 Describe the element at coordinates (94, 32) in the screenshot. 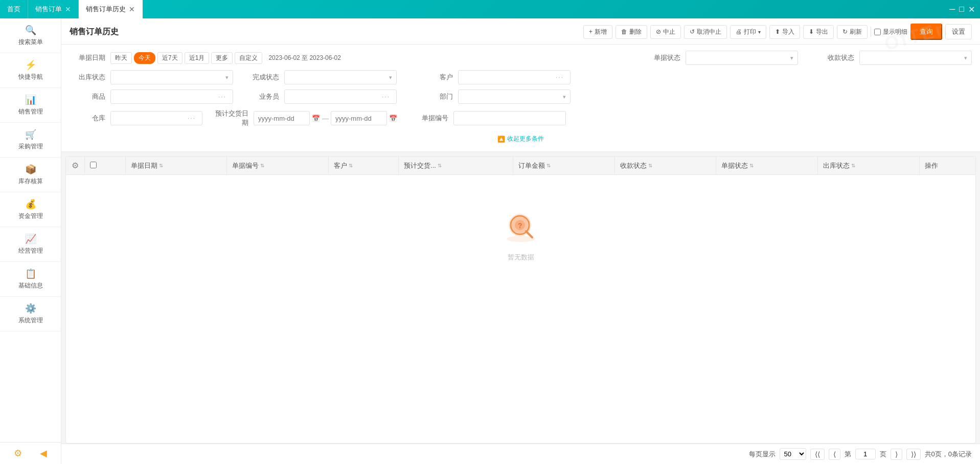

I see `page-title: 销售订单历史` at that location.